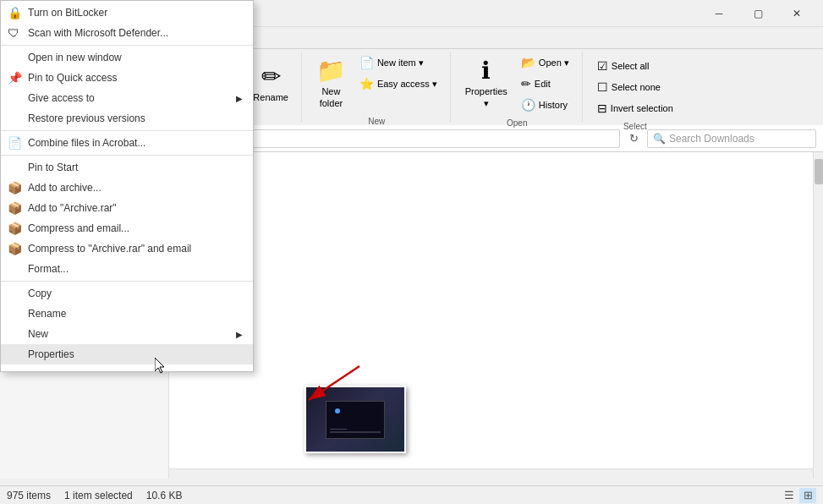 The image size is (823, 504). What do you see at coordinates (712, 139) in the screenshot?
I see `search-placeholder: Search Downloads` at bounding box center [712, 139].